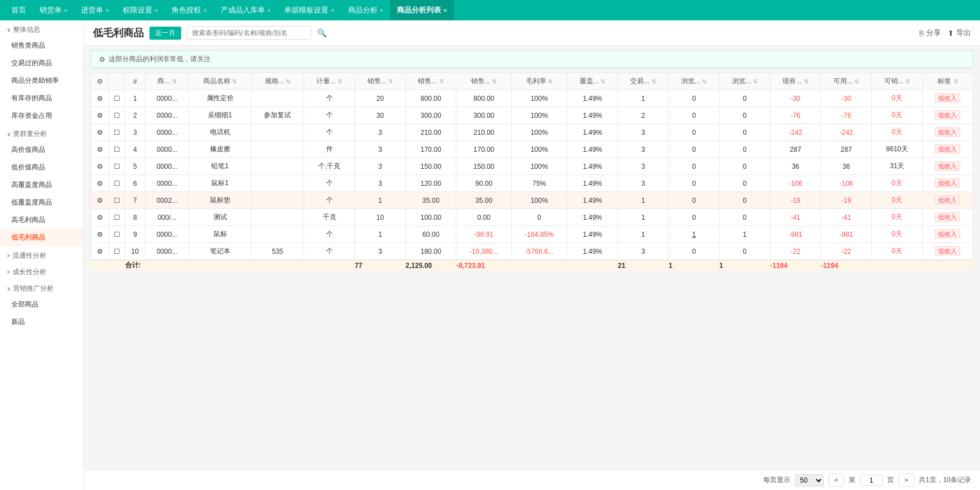 The width and height of the screenshot is (980, 490). What do you see at coordinates (33, 289) in the screenshot?
I see `group-label: 营销推广分析` at bounding box center [33, 289].